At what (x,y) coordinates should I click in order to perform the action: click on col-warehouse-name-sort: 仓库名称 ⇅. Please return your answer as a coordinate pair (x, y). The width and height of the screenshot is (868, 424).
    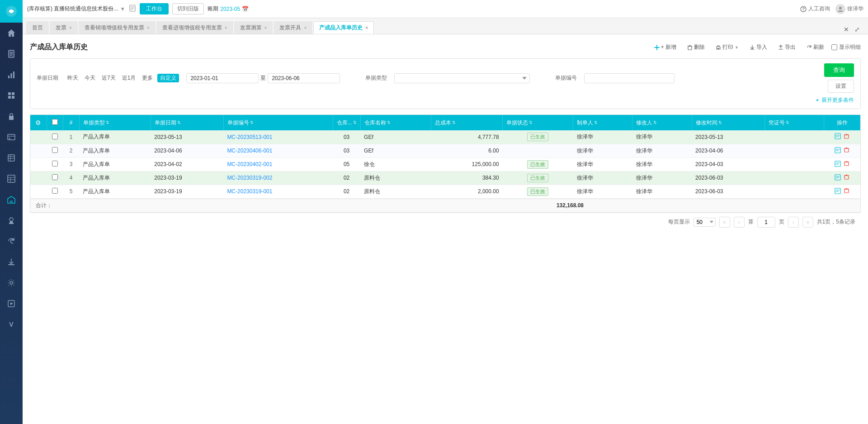
    Looking at the image, I should click on (396, 123).